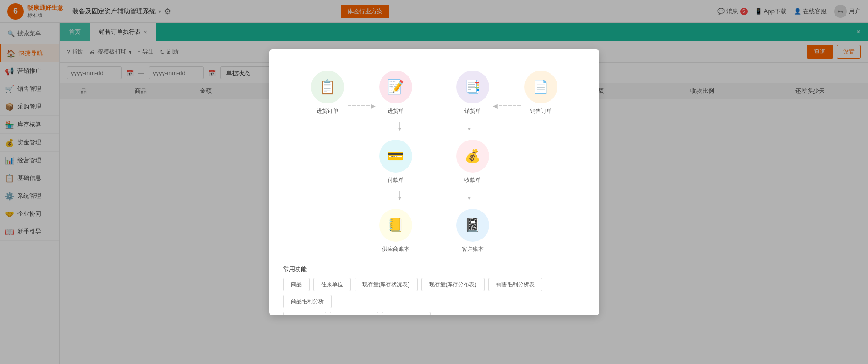  I want to click on customer-ledger-label: 客户账本, so click(473, 249).